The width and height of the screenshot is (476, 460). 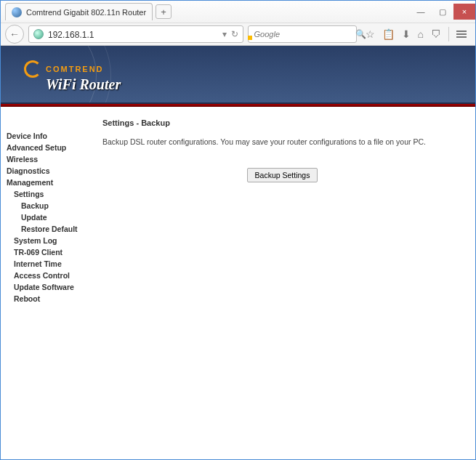 I want to click on sidebar-item-advanced-setup: Advanced Setup, so click(x=48, y=148).